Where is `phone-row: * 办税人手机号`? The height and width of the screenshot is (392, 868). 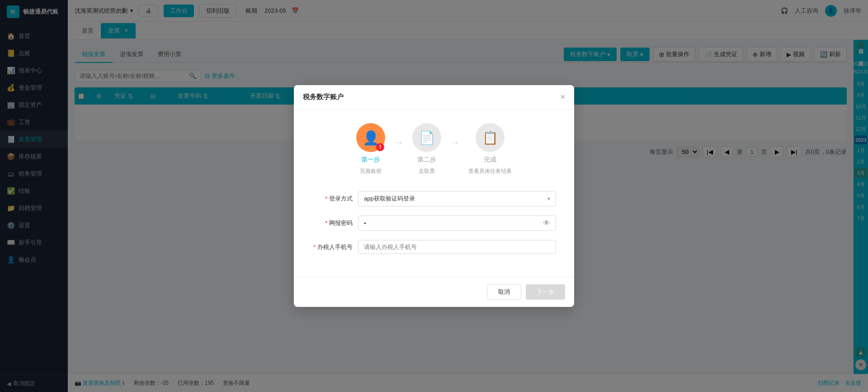
phone-row: * 办税人手机号 is located at coordinates (434, 247).